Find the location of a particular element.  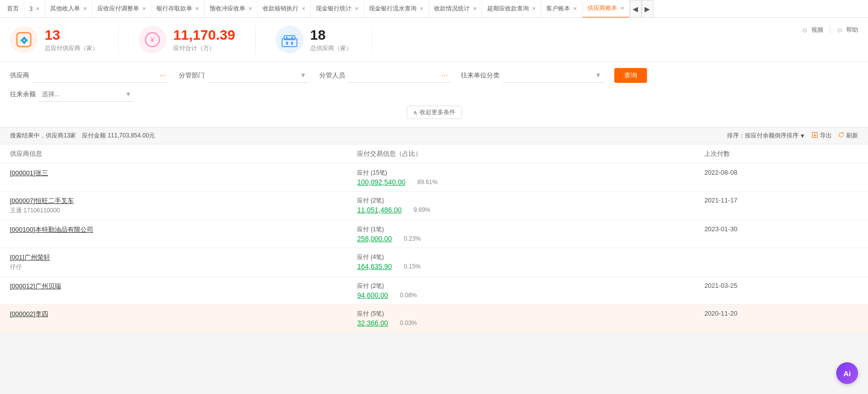

supplier-link: [001]广州荣轩 is located at coordinates (30, 257).